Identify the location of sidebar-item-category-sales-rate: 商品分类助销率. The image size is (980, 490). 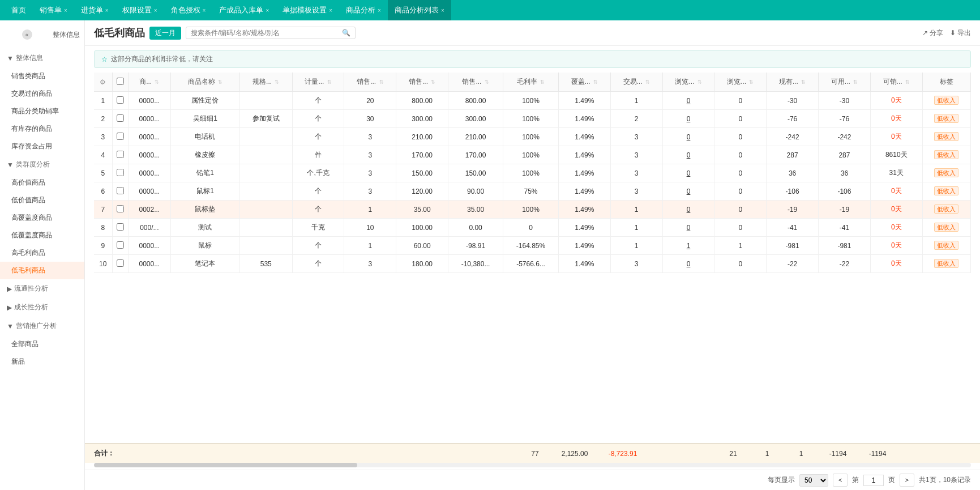
(42, 111).